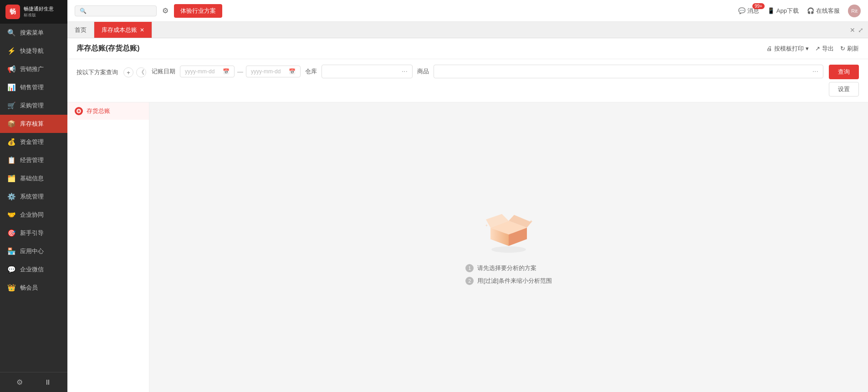 This screenshot has width=868, height=392. What do you see at coordinates (34, 270) in the screenshot?
I see `sidebar-item-weixin: 💬 企业微信` at bounding box center [34, 270].